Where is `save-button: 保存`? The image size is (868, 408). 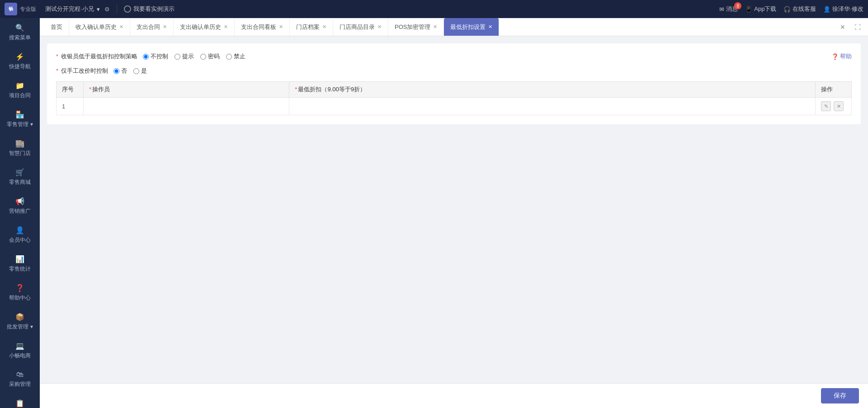 save-button: 保存 is located at coordinates (840, 396).